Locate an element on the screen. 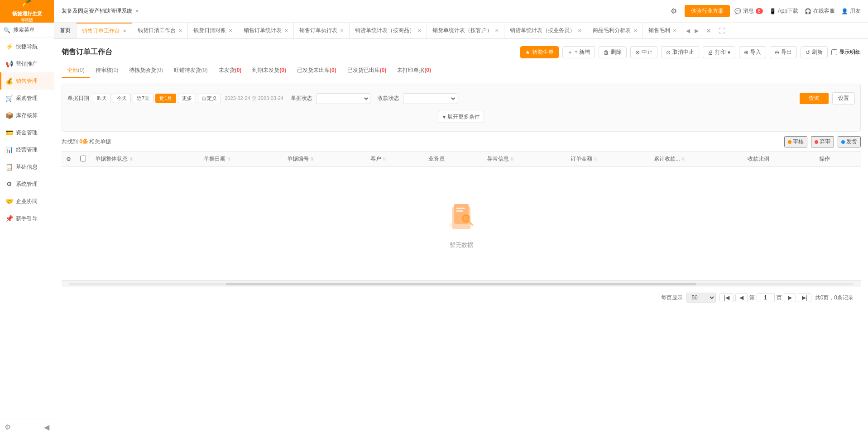 The width and height of the screenshot is (868, 436). show-detail-checkbox-label: 显示明细 is located at coordinates (846, 52).